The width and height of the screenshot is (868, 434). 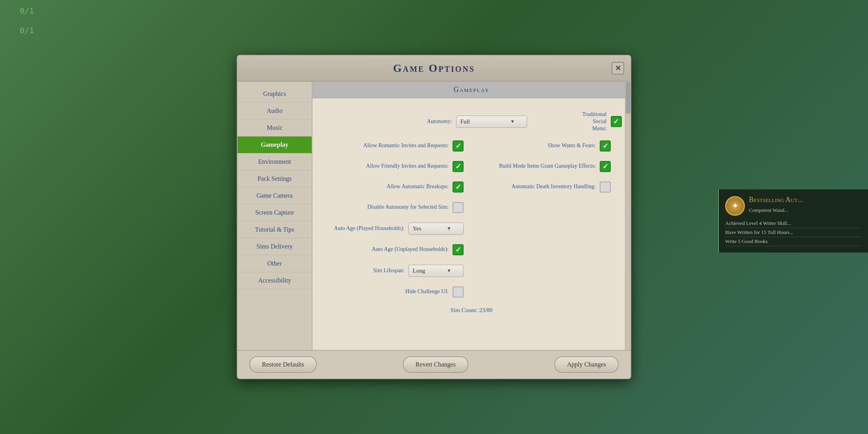 What do you see at coordinates (436, 229) in the screenshot?
I see `auto-age-played-dropdown: Yes ▼` at bounding box center [436, 229].